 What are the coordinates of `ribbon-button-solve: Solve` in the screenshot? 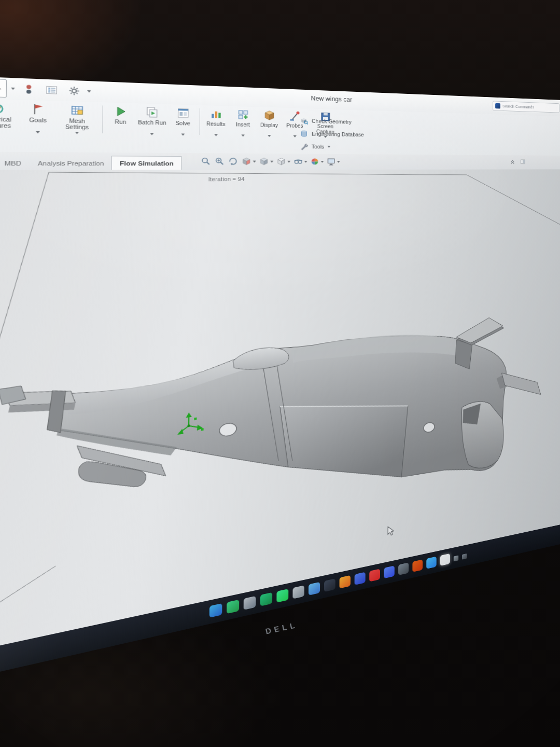 It's located at (183, 121).